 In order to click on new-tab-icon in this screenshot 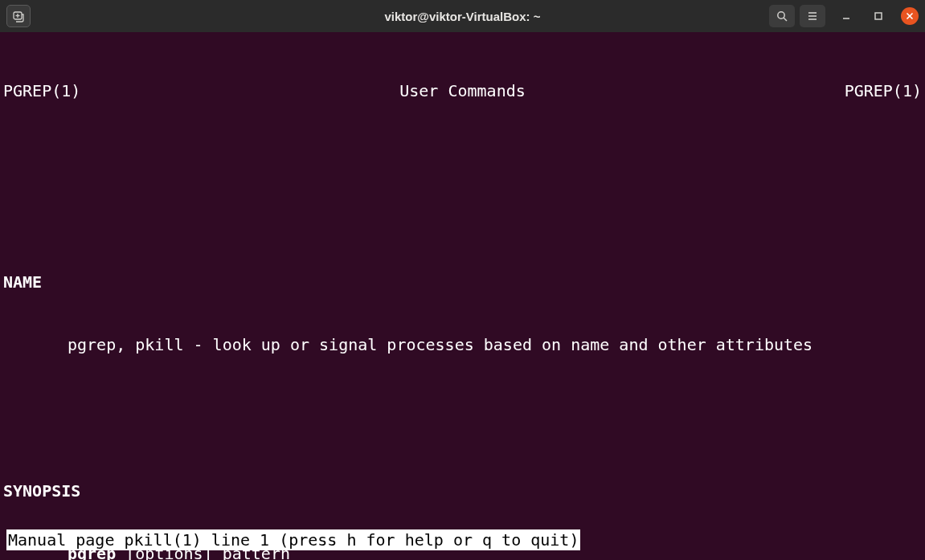, I will do `click(18, 16)`.